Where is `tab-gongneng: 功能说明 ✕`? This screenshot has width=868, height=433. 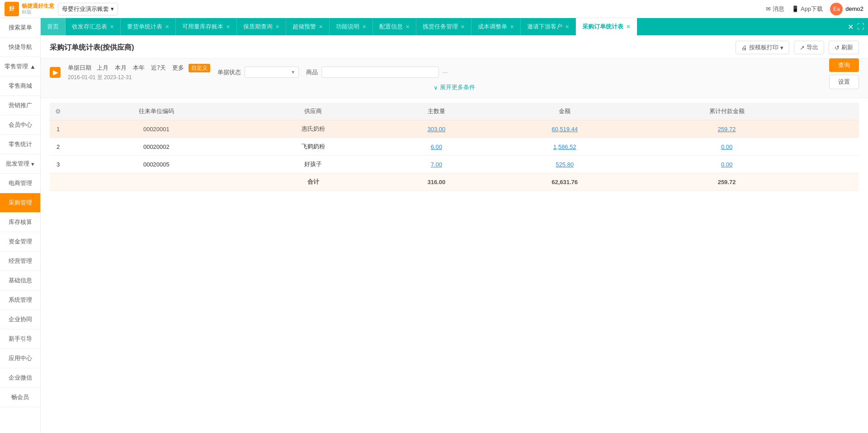 tab-gongneng: 功能说明 ✕ is located at coordinates (351, 27).